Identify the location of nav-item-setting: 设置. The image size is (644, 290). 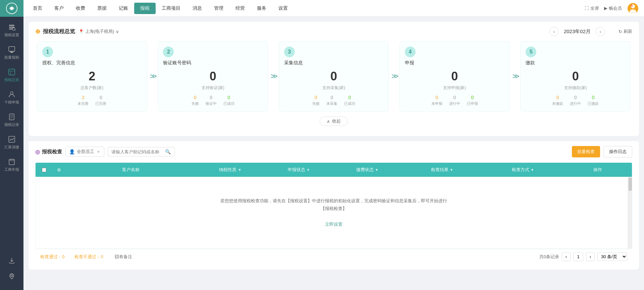
(283, 8).